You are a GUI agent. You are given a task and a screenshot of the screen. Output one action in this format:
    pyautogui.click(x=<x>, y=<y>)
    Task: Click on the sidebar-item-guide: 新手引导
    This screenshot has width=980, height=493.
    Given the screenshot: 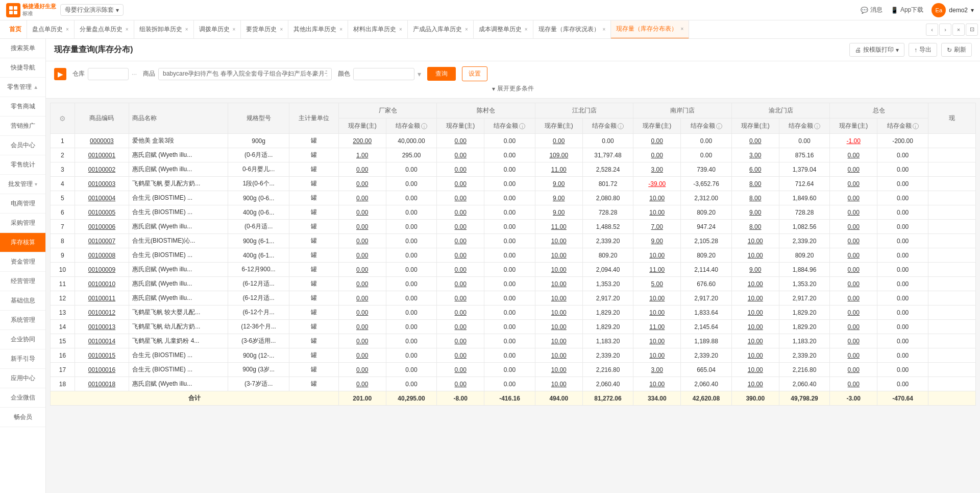 What is the action you would take?
    pyautogui.click(x=22, y=359)
    